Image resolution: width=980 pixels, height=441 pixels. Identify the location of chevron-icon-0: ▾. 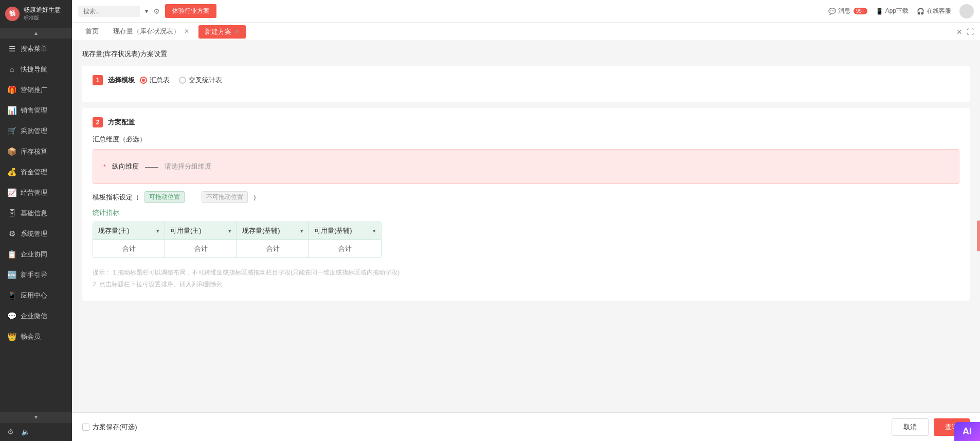
(158, 231).